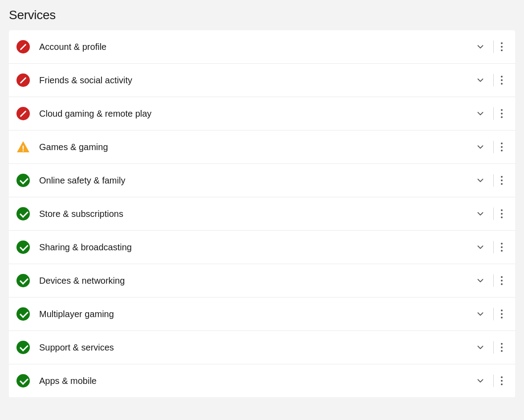 The width and height of the screenshot is (524, 420). Describe the element at coordinates (489, 281) in the screenshot. I see `service-actions-devices-networking` at that location.